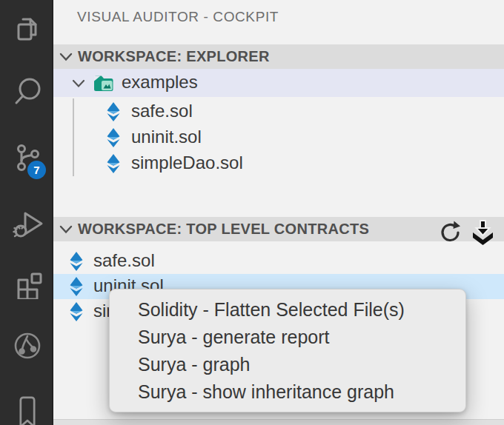 This screenshot has height=425, width=504. Describe the element at coordinates (27, 346) in the screenshot. I see `solidity-visual-auditor-icon` at that location.